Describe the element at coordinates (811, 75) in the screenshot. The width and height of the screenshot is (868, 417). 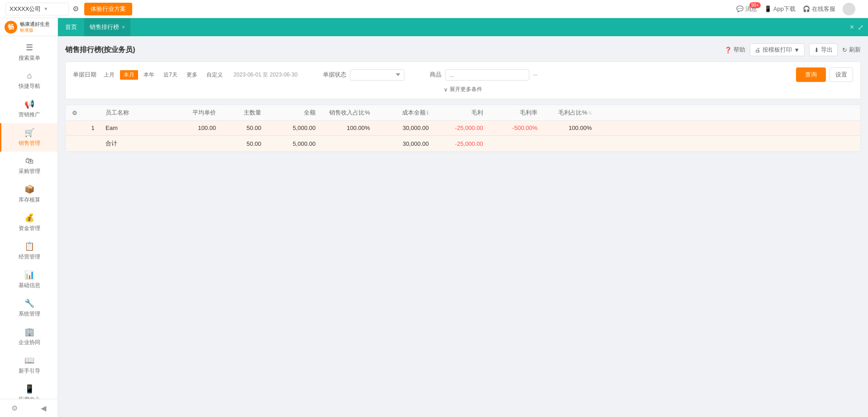
I see `query-button: 查询` at that location.